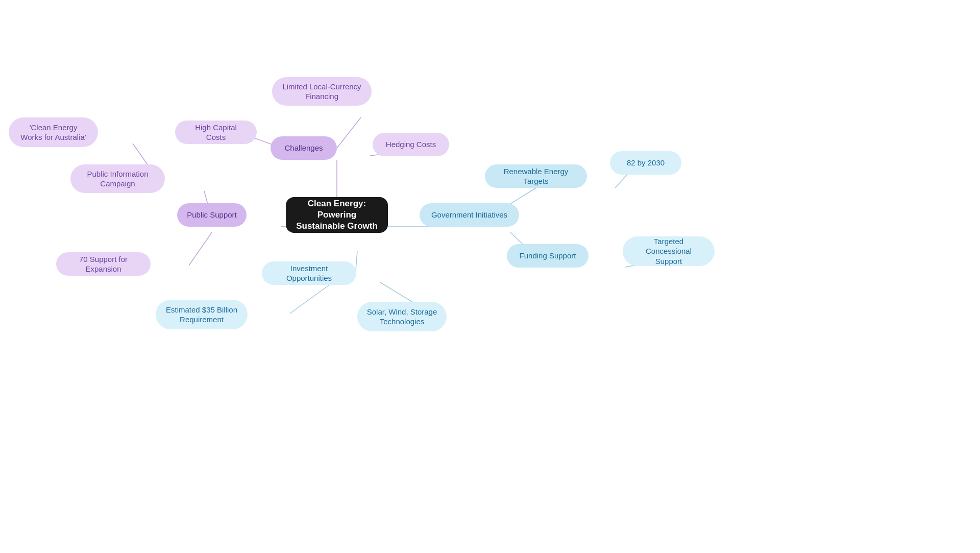  What do you see at coordinates (470, 215) in the screenshot?
I see `government-initiatives-node: Government Initiatives` at bounding box center [470, 215].